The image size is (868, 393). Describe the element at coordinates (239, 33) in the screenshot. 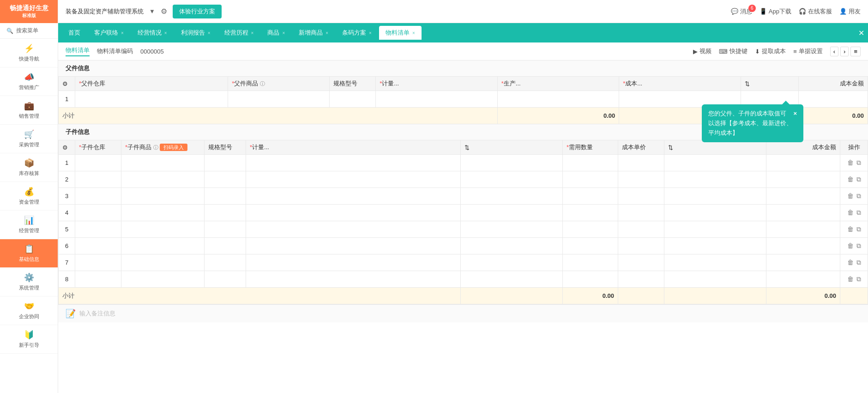

I see `tab-operation-process: 经营历程 ×` at that location.